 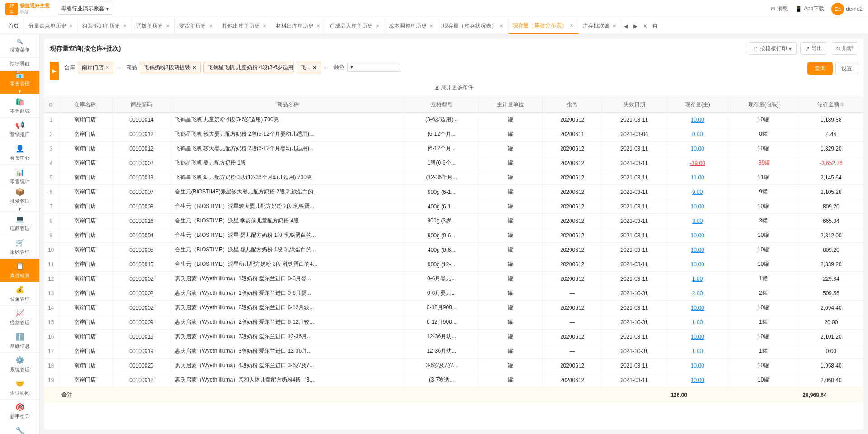 I want to click on th-stock-pkg: 现存量(包装), so click(x=763, y=105).